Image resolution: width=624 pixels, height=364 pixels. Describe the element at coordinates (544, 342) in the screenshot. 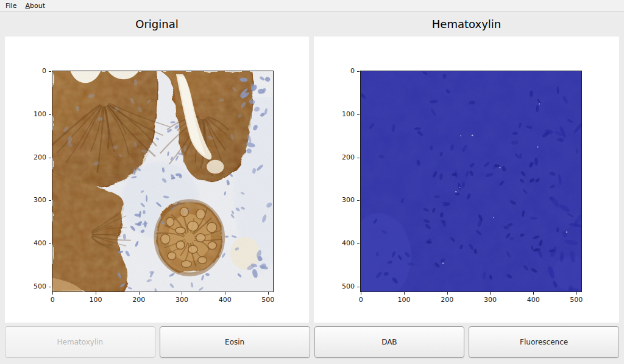

I see `stain-button-fluorescence: Fluorescence` at that location.